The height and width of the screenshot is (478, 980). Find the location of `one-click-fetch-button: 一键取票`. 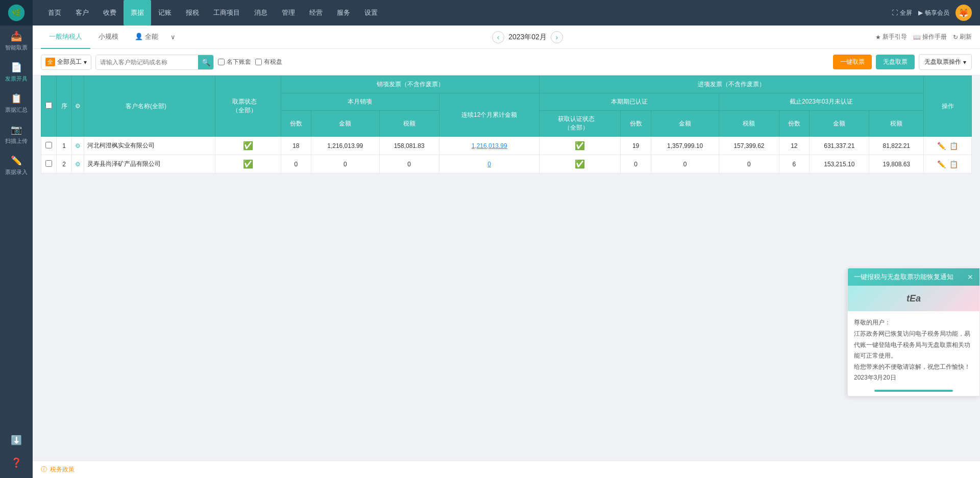

one-click-fetch-button: 一键取票 is located at coordinates (852, 62).